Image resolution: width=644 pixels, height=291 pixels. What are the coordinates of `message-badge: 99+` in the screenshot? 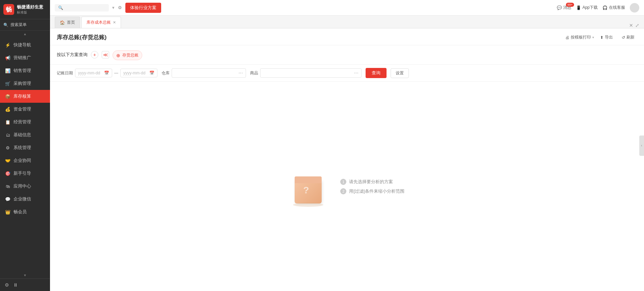 It's located at (570, 5).